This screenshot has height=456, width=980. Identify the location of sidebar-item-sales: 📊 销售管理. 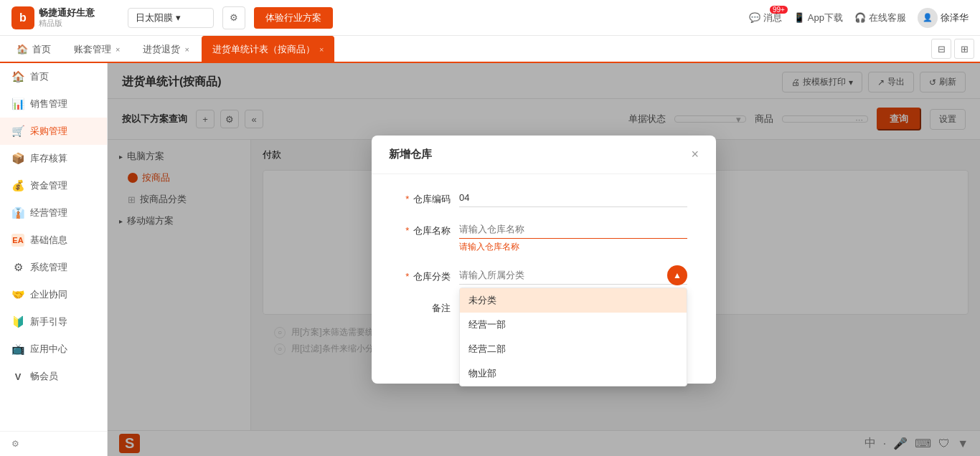
(53, 104).